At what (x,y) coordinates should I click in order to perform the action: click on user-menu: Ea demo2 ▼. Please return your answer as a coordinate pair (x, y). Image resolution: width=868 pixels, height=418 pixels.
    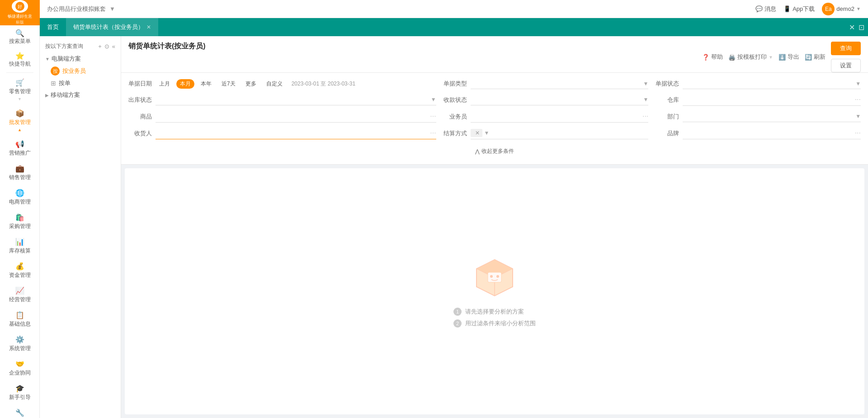
    Looking at the image, I should click on (841, 9).